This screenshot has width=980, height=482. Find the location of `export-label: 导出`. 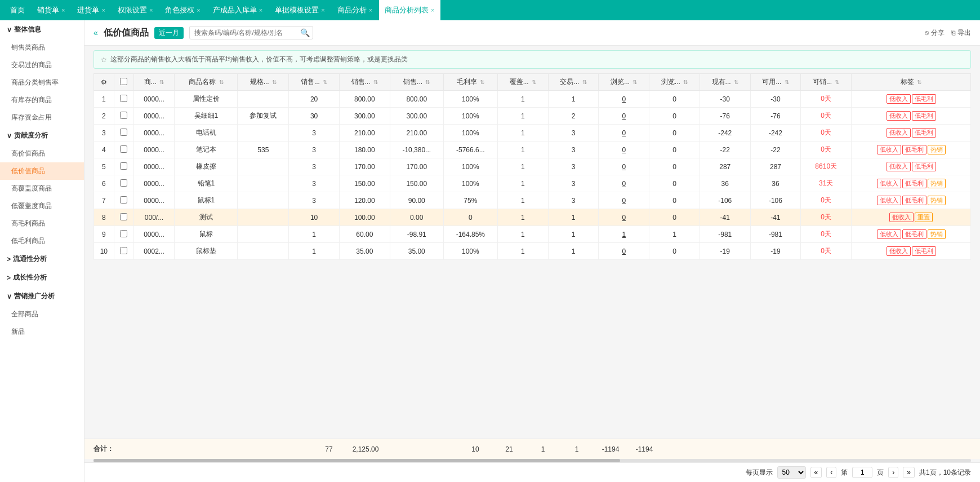

export-label: 导出 is located at coordinates (964, 33).